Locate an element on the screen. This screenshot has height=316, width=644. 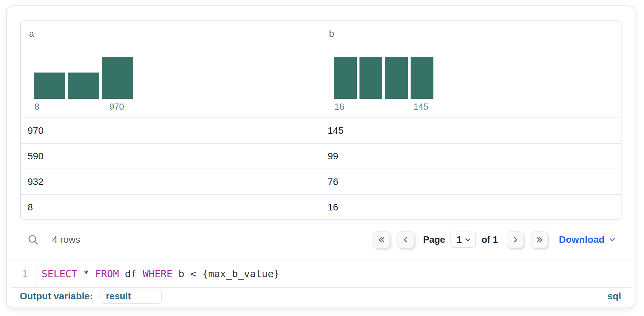
output-variable-label: Output variable: is located at coordinates (57, 296).